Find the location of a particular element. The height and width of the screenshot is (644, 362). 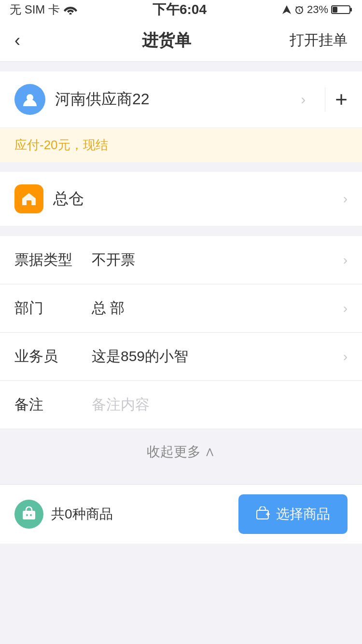

supplier-avatar is located at coordinates (30, 99).